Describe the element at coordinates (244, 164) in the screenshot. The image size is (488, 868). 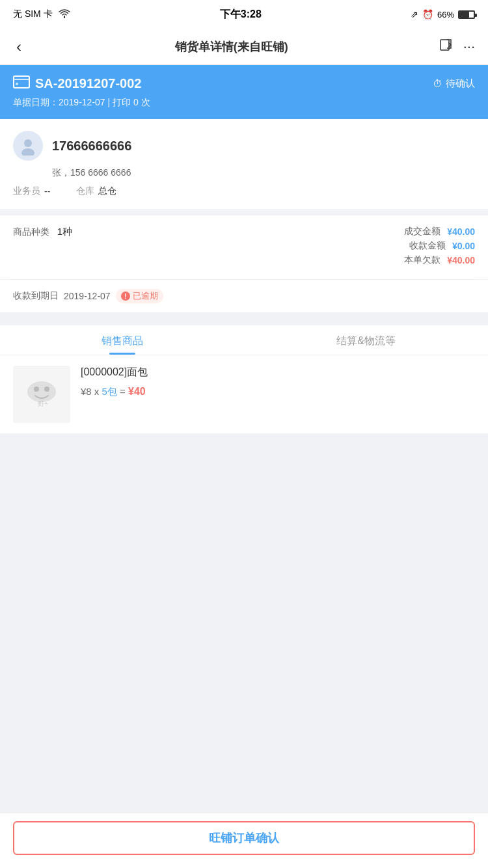
I see `customer-section: 17666666666 张，156 6666 6666 业务员 -- 仓库 总仓` at that location.